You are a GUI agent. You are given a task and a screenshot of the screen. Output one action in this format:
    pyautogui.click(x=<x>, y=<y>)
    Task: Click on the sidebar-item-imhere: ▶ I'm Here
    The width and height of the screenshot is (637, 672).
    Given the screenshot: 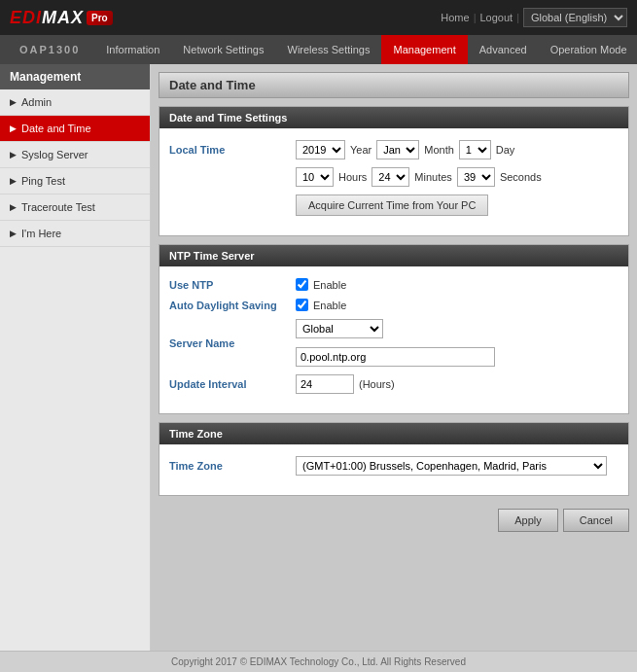 What is the action you would take?
    pyautogui.click(x=75, y=233)
    